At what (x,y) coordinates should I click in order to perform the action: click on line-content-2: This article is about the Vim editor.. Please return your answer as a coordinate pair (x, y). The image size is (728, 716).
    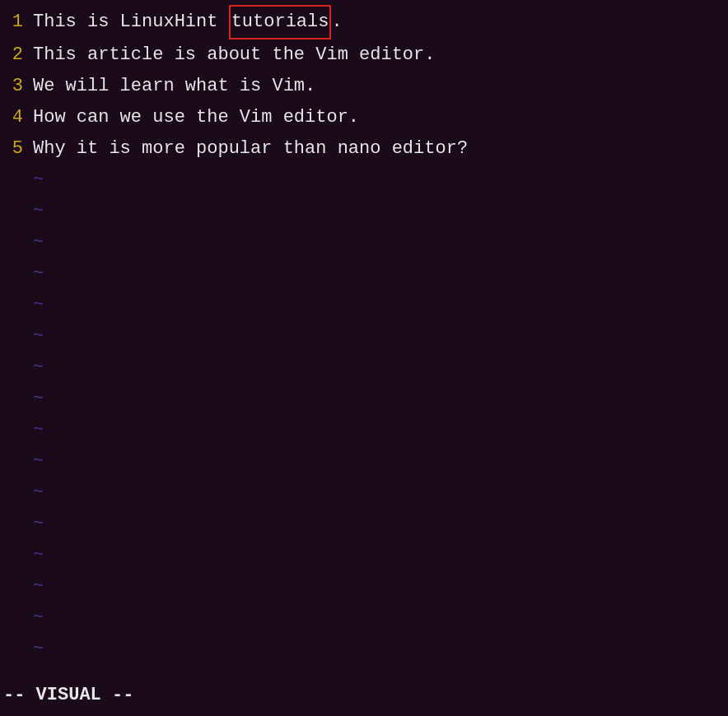
    Looking at the image, I should click on (232, 55).